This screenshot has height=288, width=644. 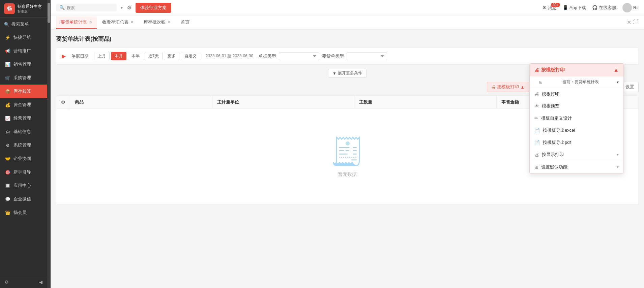 What do you see at coordinates (49, 144) in the screenshot?
I see `scrollbar-track` at bounding box center [49, 144].